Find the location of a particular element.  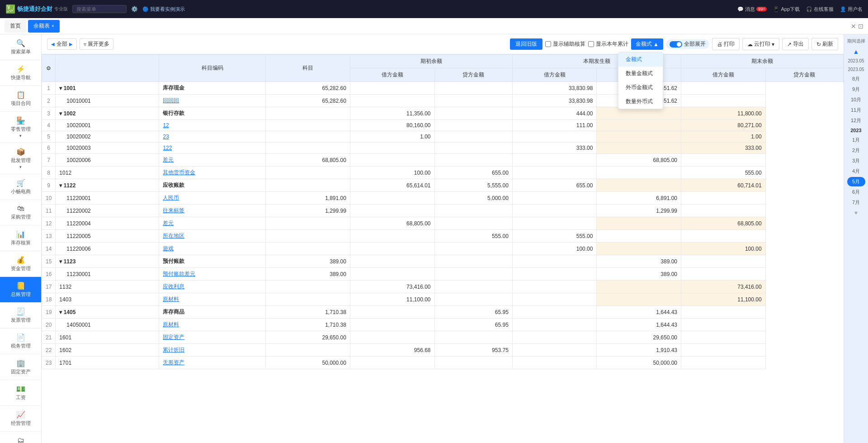

format-dropdown-btn: 金额式 ▲ is located at coordinates (647, 44).